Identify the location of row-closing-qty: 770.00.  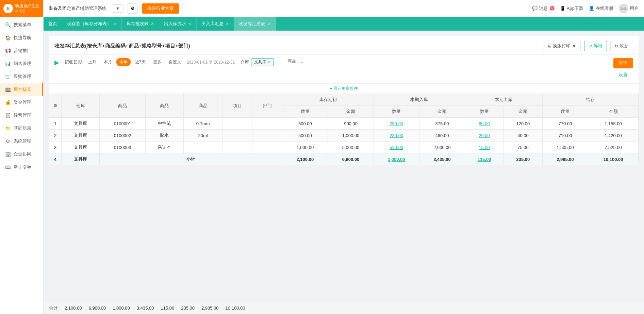
(565, 124).